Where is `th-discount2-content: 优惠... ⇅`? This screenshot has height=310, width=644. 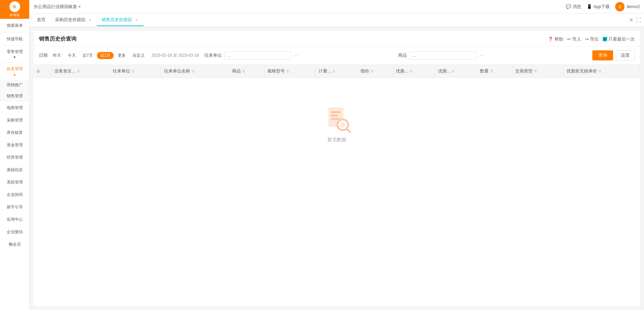 th-discount2-content: 优惠... ⇅ is located at coordinates (456, 71).